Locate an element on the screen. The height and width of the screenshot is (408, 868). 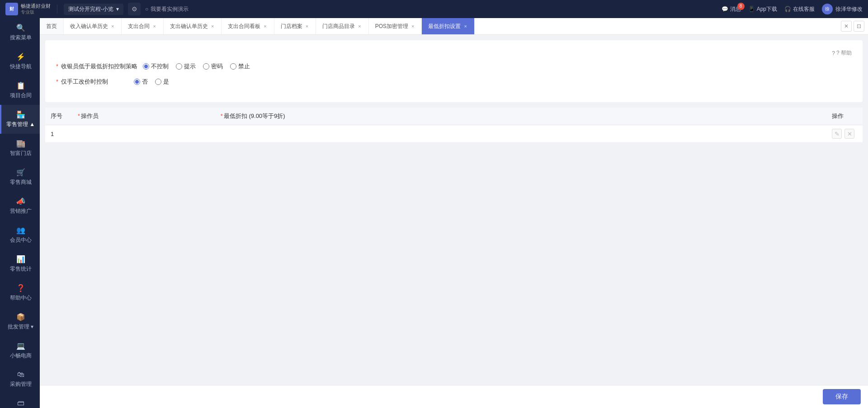
service-icon: 🎧 is located at coordinates (788, 9).